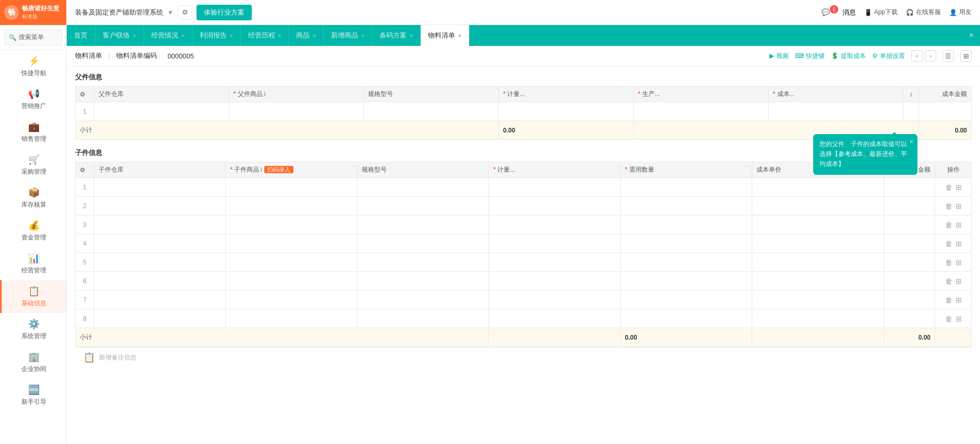 This screenshot has width=980, height=444. I want to click on copy-icon-4: ⊞, so click(959, 244).